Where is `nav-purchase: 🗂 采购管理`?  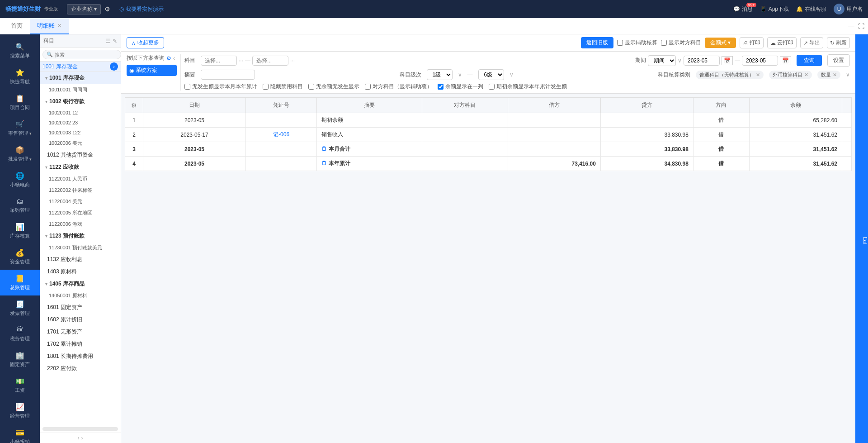
nav-purchase: 🗂 采购管理 is located at coordinates (20, 205).